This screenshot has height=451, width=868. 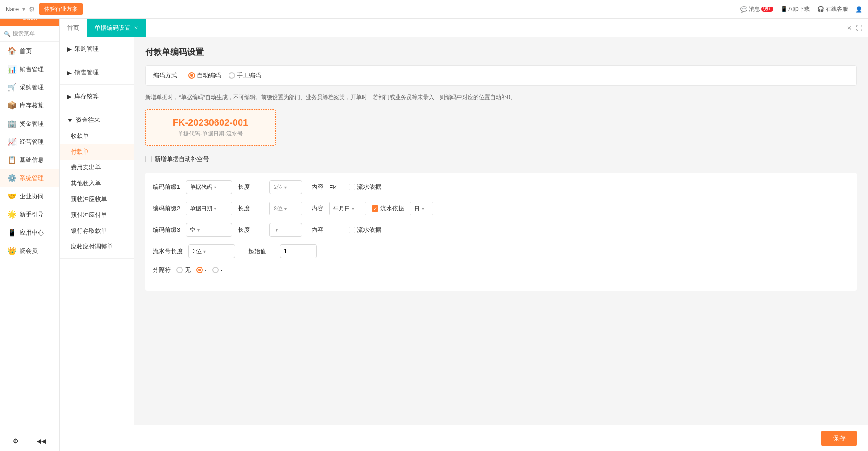 I want to click on left-menu-item-receipt: 收款单, so click(x=97, y=136).